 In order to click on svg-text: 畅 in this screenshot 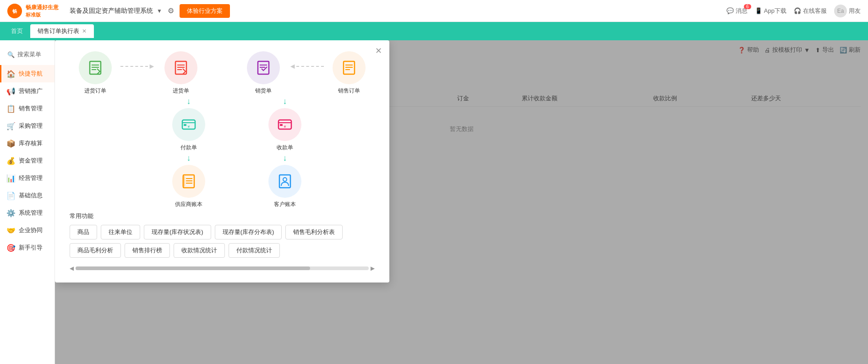, I will do `click(15, 11)`.